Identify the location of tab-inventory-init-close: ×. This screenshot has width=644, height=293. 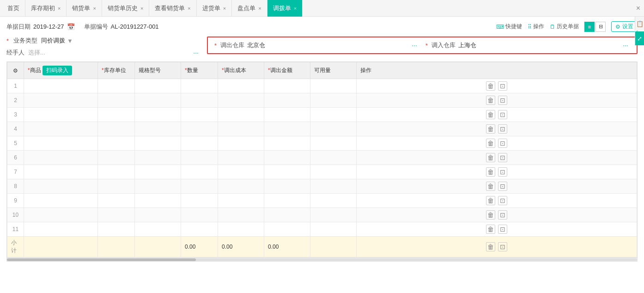
(59, 8).